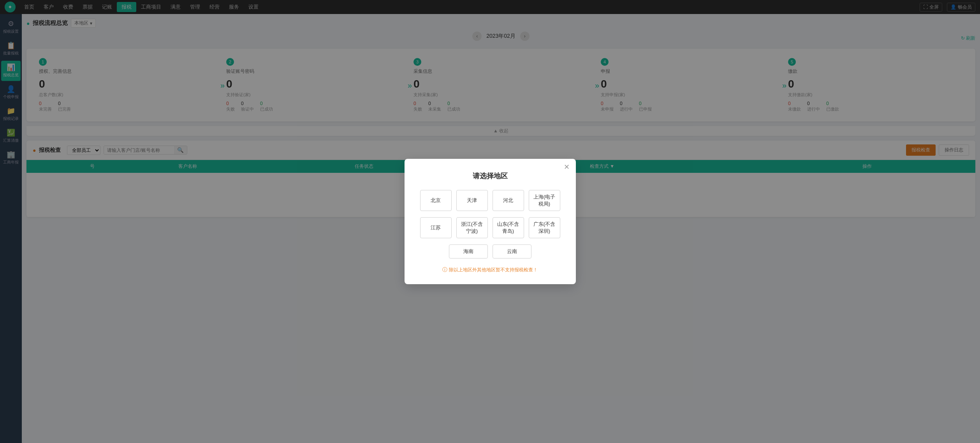 This screenshot has height=443, width=980. Describe the element at coordinates (508, 200) in the screenshot. I see `region-btn-河北: 河北` at that location.